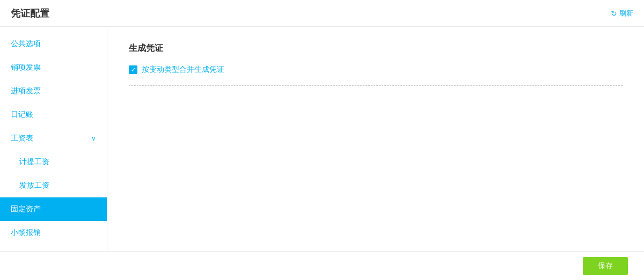 The height and width of the screenshot is (280, 644). Describe the element at coordinates (183, 70) in the screenshot. I see `checkbox-label: 按变动类型合并生成凭证` at that location.